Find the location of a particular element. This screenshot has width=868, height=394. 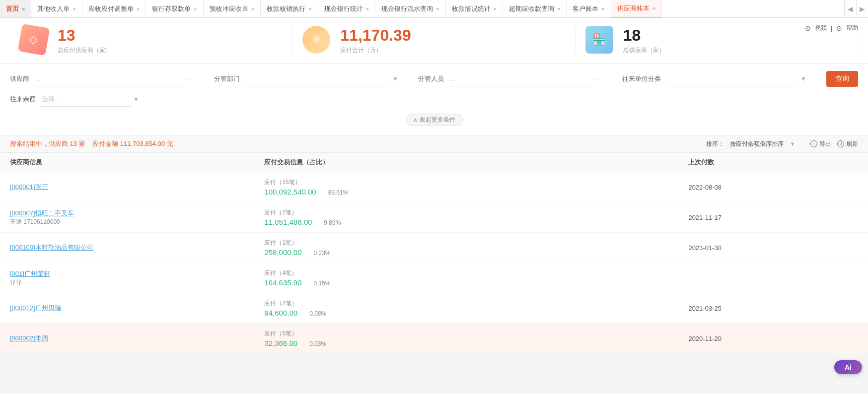

transaction-cell: 应付（2笔） 11,051,486.00 9.89% is located at coordinates (476, 217).